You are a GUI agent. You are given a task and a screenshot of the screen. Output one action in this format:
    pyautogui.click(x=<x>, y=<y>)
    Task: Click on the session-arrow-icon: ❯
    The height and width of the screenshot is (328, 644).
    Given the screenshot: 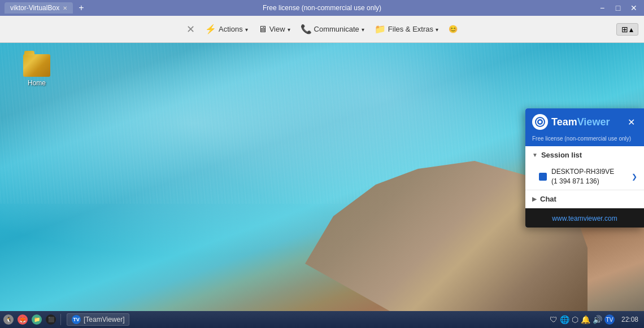 What is the action you would take?
    pyautogui.click(x=634, y=177)
    